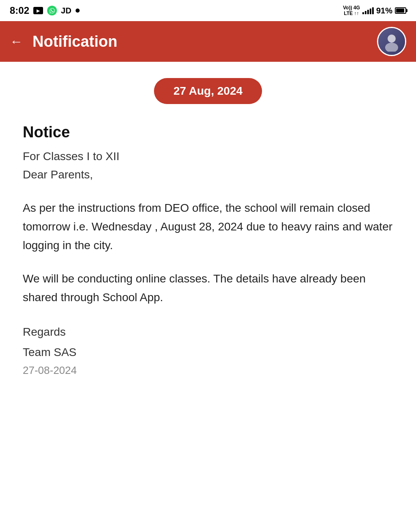 This screenshot has height=532, width=416. What do you see at coordinates (375, 11) in the screenshot?
I see `status-right: Vo)) 4G LTE ↑↑ 91%` at bounding box center [375, 11].